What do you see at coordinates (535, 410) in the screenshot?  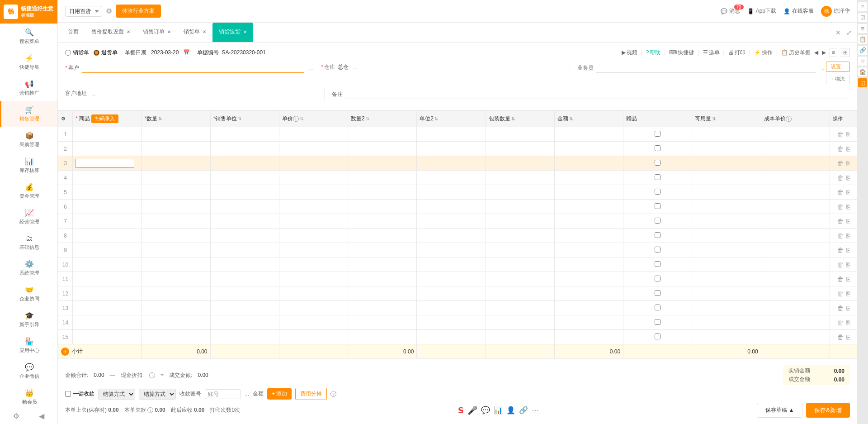 I see `more-icon: ⋯` at bounding box center [535, 410].